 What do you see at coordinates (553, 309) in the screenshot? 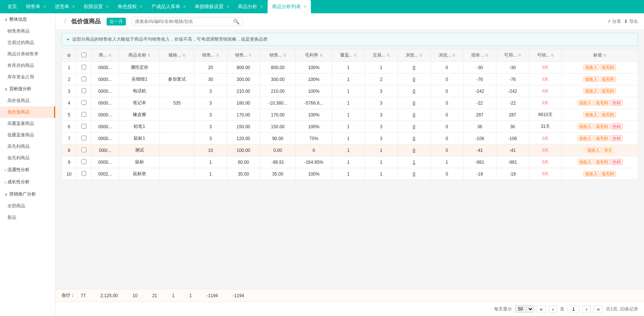
I see `prev-page-button: ‹` at bounding box center [553, 309].